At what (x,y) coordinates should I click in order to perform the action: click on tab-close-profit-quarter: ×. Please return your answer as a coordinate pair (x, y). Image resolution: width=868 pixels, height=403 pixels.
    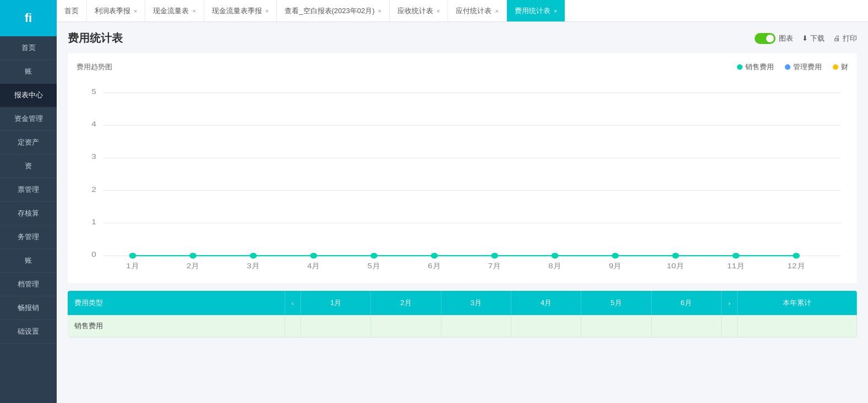
    Looking at the image, I should click on (135, 11).